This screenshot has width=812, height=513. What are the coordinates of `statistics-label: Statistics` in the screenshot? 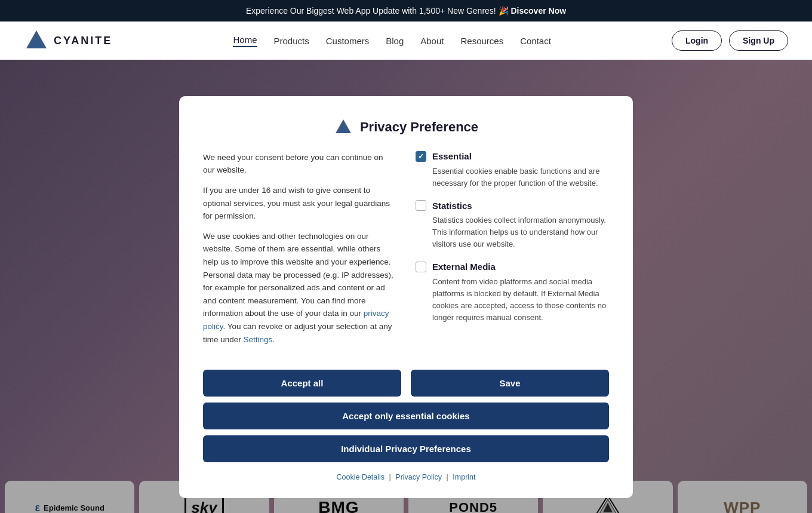 It's located at (453, 205).